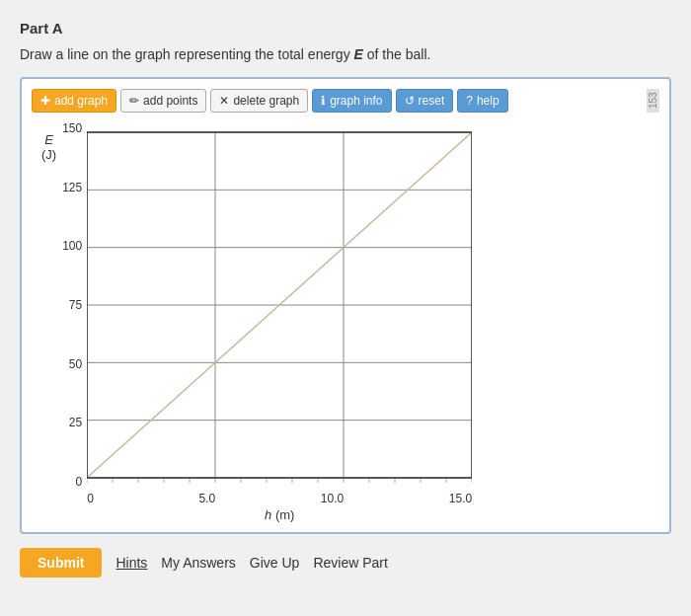 This screenshot has height=616, width=691. Describe the element at coordinates (349, 563) in the screenshot. I see `review-part-link: Review Part` at that location.